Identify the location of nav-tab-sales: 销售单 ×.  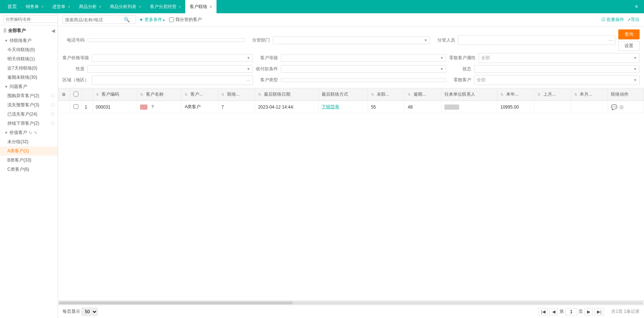
(35, 7).